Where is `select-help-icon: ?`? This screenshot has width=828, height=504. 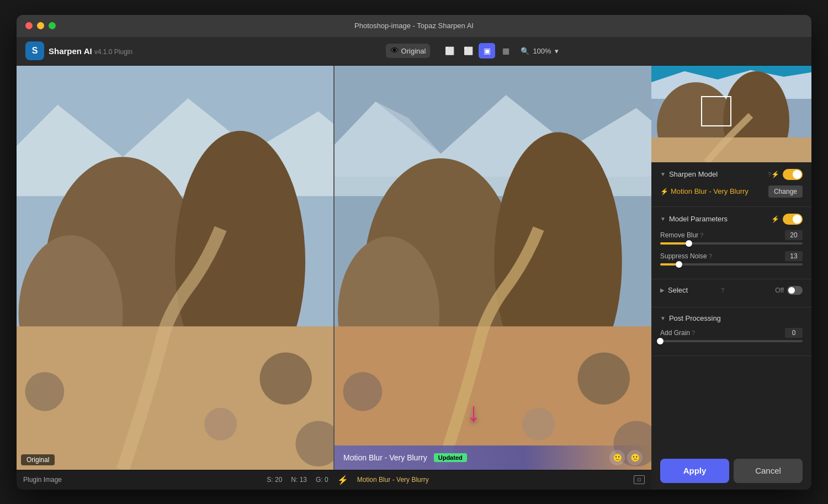 select-help-icon: ? is located at coordinates (723, 290).